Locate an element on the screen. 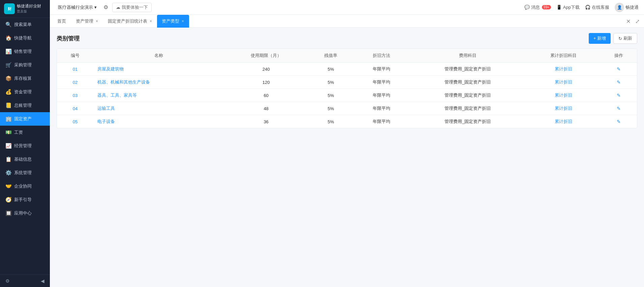  sidebar-item-fixedasset: 🏢 固定资产 is located at coordinates (25, 119).